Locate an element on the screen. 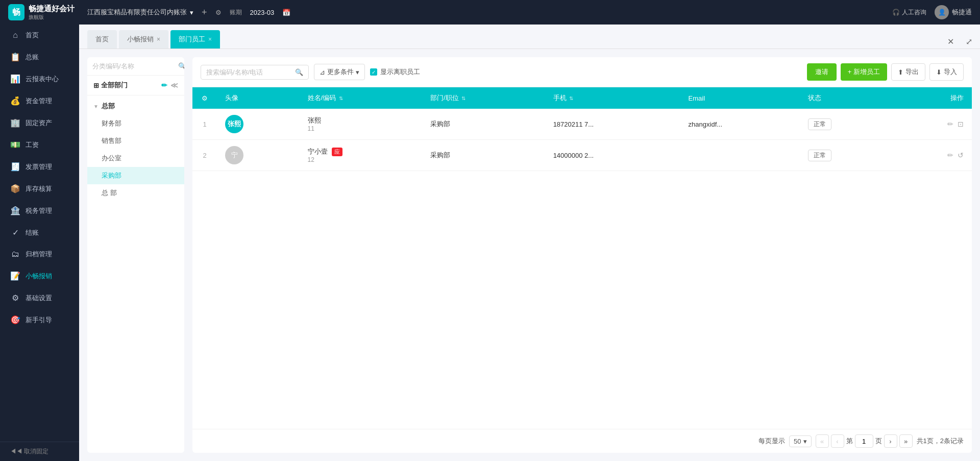 The height and width of the screenshot is (461, 980). employee-search-input is located at coordinates (249, 72).